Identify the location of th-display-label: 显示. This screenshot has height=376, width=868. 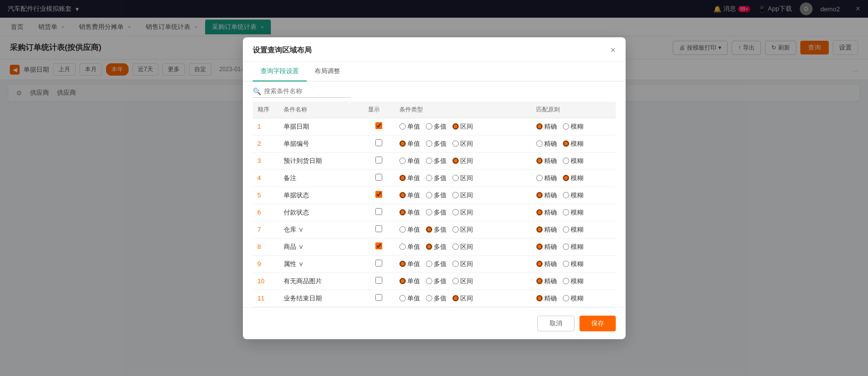
(374, 106).